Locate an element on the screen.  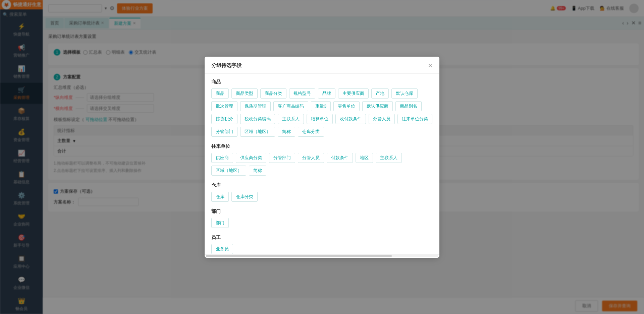
field-chip: 规格型号 is located at coordinates (302, 93).